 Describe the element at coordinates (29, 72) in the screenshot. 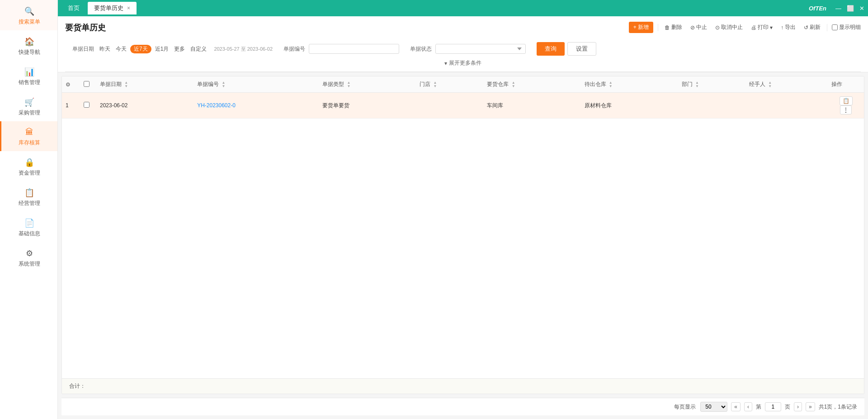

I see `sales-icon: 📊` at that location.